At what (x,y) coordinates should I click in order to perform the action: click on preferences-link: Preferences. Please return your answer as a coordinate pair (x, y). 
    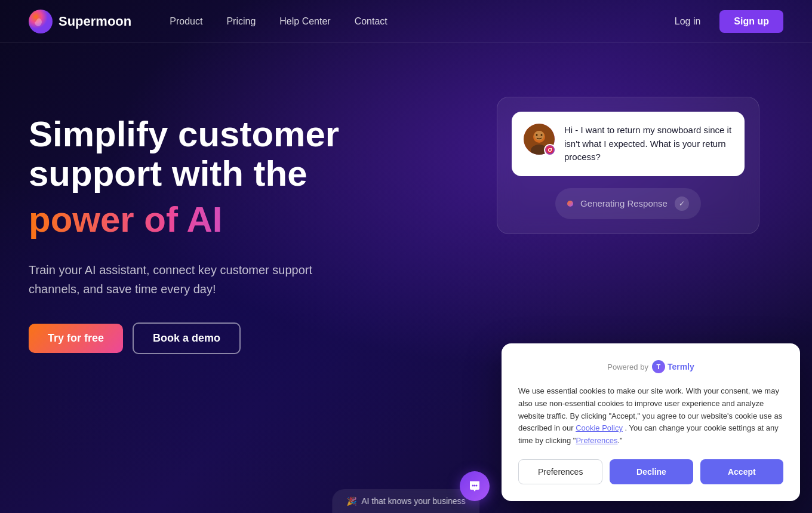
    Looking at the image, I should click on (596, 441).